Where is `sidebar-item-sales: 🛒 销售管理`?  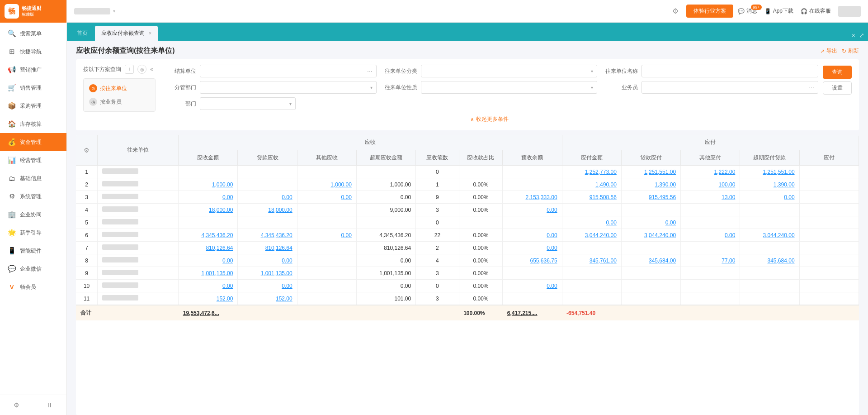
sidebar-item-sales: 🛒 销售管理 is located at coordinates (33, 88).